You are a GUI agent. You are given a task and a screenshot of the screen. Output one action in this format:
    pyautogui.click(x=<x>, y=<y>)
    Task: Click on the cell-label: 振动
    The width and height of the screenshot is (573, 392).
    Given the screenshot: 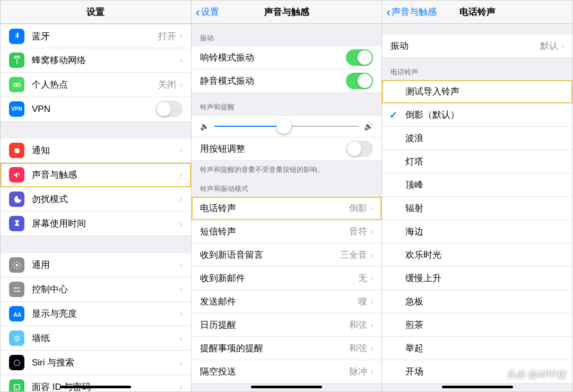 What is the action you would take?
    pyautogui.click(x=465, y=46)
    